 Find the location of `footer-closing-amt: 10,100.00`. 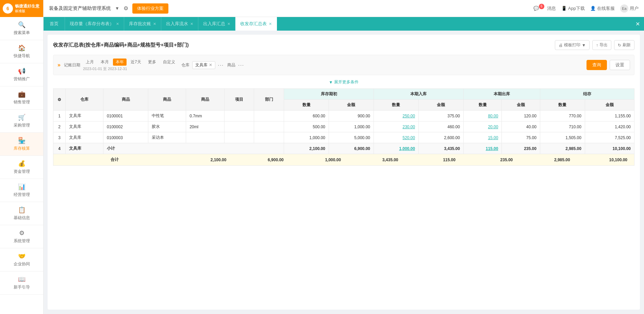

footer-closing-amt: 10,100.00 is located at coordinates (602, 160).